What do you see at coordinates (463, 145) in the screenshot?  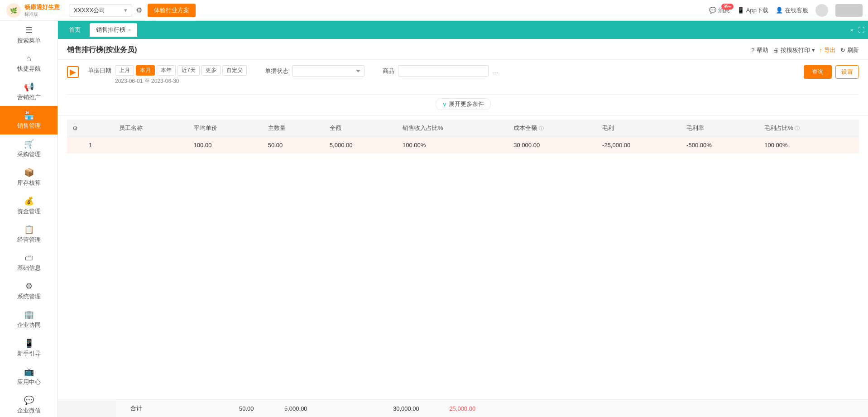 I see `table-row: 1 100.00 50.00 5,000.00 100.00% 30,000.0…` at bounding box center [463, 145].